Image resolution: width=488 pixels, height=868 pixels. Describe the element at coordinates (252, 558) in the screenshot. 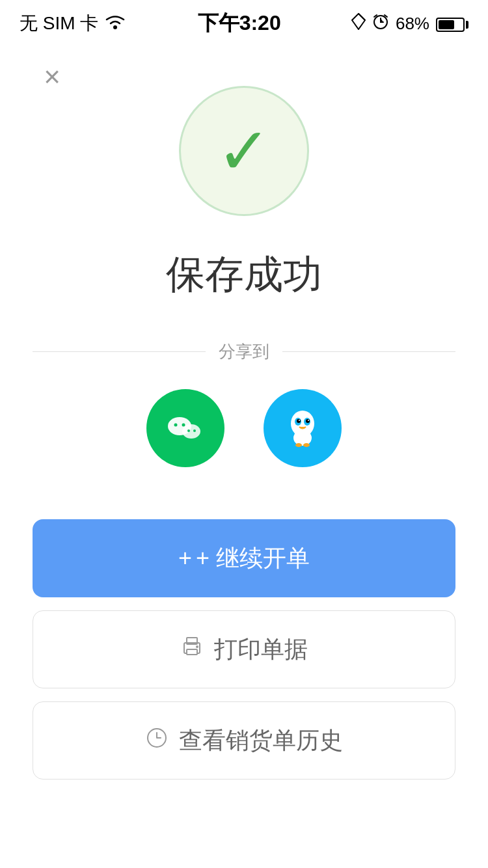

I see `continue-label: + 继续开单` at that location.